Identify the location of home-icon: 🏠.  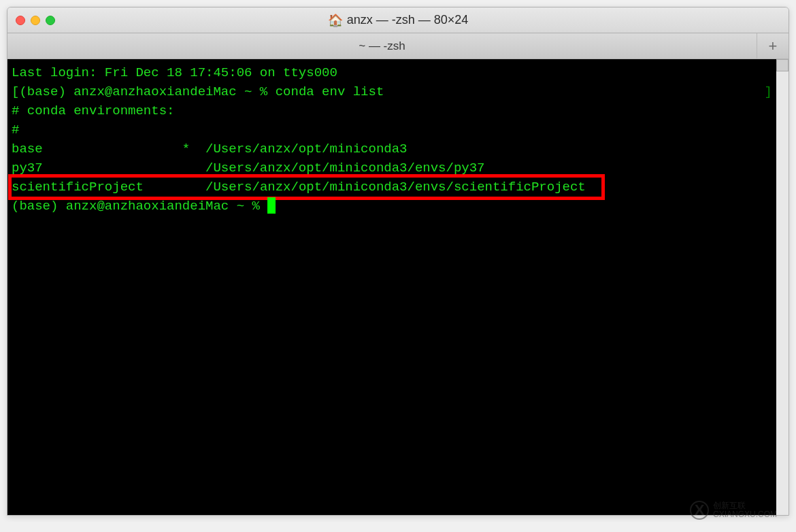
(335, 20).